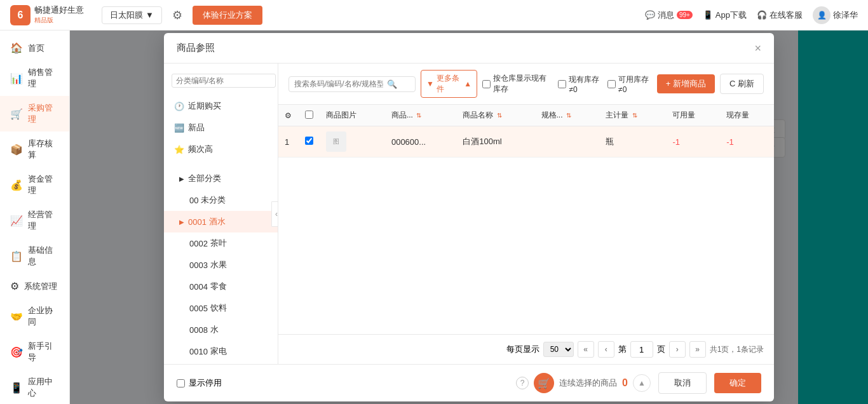 The width and height of the screenshot is (868, 404). What do you see at coordinates (567, 116) in the screenshot?
I see `col-spec: 规格... ⇅` at bounding box center [567, 116].